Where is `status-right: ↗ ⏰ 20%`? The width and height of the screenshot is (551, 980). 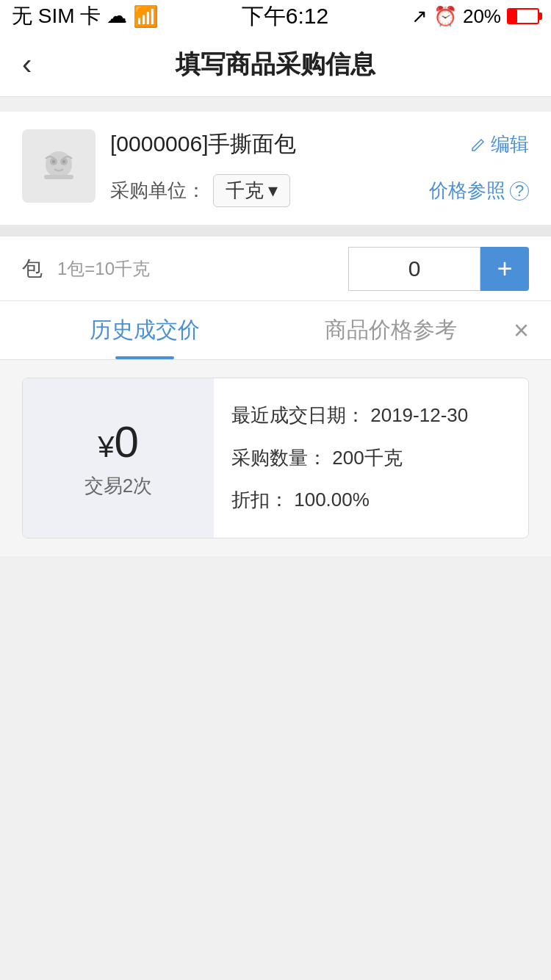 status-right: ↗ ⏰ 20% is located at coordinates (475, 16).